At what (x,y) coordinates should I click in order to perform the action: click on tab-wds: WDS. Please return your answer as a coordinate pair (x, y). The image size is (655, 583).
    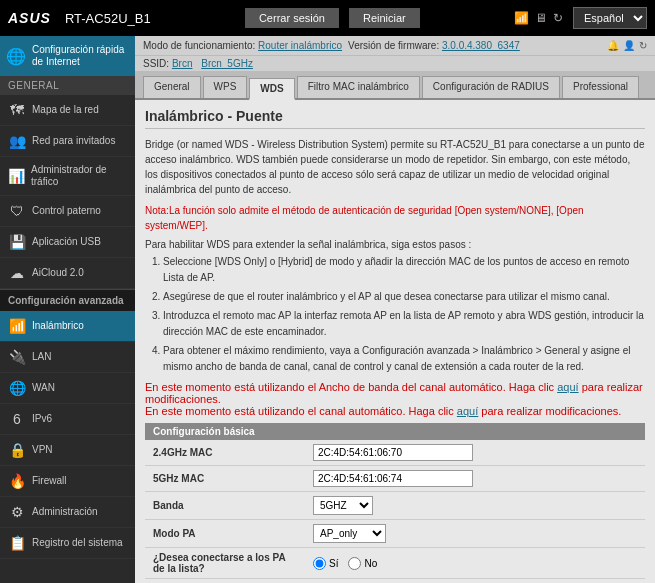
    Looking at the image, I should click on (272, 89).